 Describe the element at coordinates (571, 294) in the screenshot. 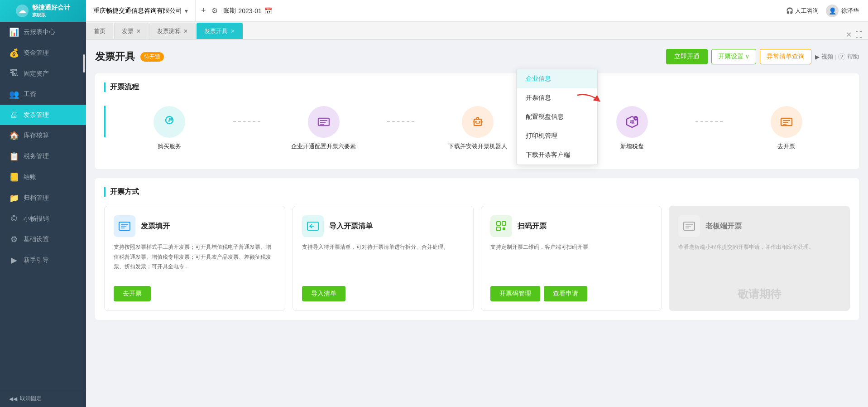

I see `scan-invoice-buttons: 开票码管理 查看申请` at that location.